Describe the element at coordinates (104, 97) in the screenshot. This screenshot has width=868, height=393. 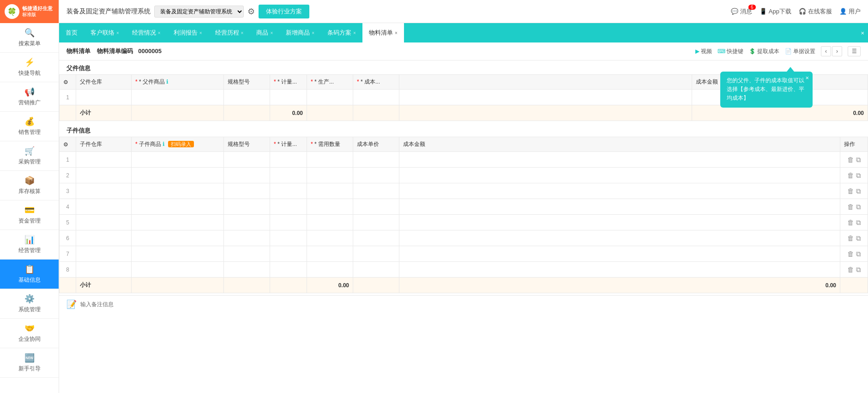
I see `parent-warehouse-cell` at that location.